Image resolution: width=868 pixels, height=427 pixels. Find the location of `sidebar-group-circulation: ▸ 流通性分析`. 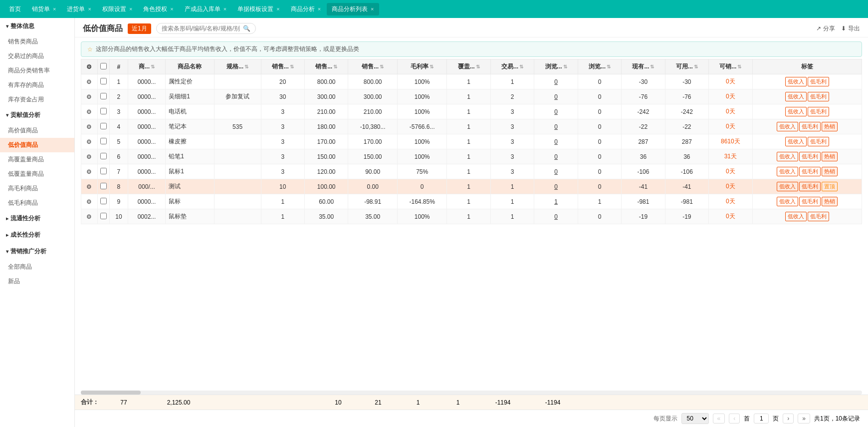

sidebar-group-circulation: ▸ 流通性分析 is located at coordinates (37, 219).